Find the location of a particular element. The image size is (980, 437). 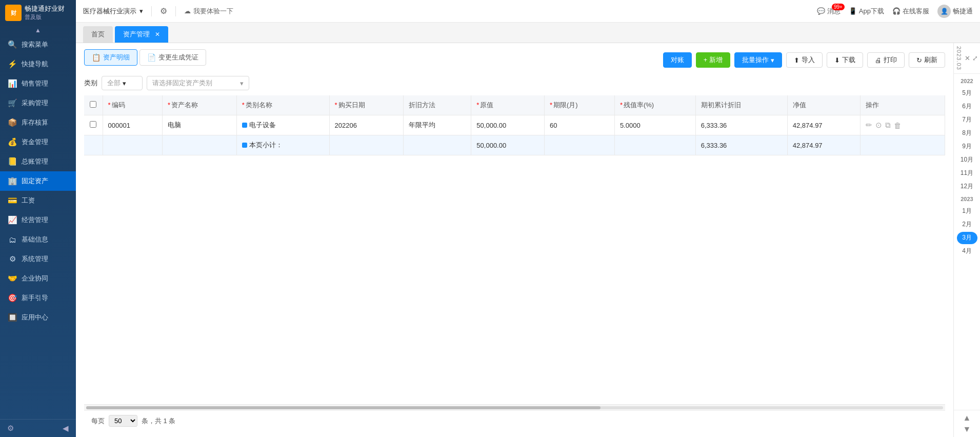

sidebar-item-app-center: 🔲 应用中心 is located at coordinates (38, 317).